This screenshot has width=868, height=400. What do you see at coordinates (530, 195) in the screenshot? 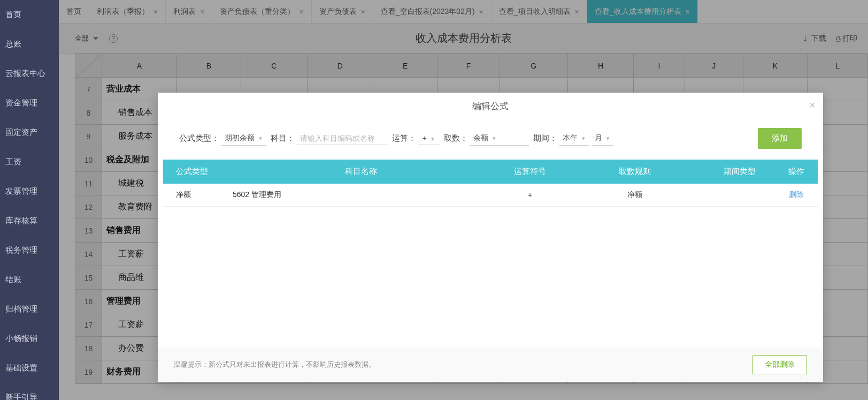
I see `cell-op: +` at bounding box center [530, 195].